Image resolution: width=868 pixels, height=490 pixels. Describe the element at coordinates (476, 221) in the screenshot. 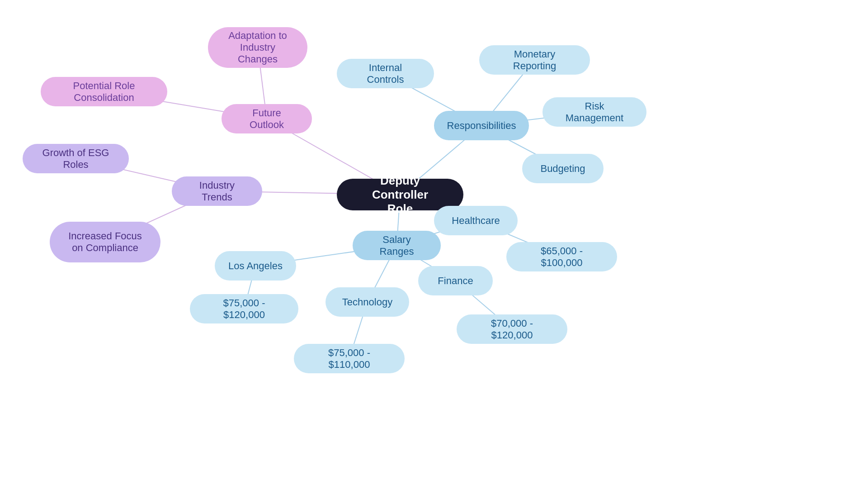

I see `healthcare-node: Healthcare` at that location.